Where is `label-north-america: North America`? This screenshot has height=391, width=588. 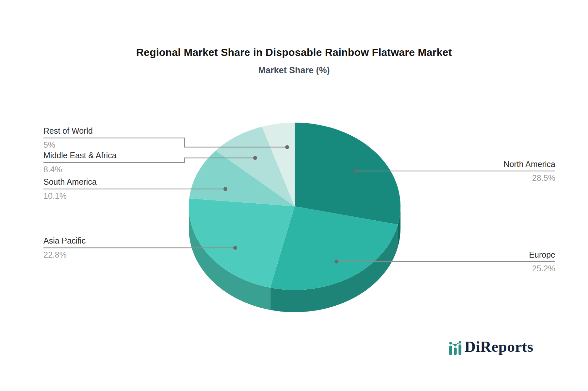 label-north-america: North America is located at coordinates (530, 164).